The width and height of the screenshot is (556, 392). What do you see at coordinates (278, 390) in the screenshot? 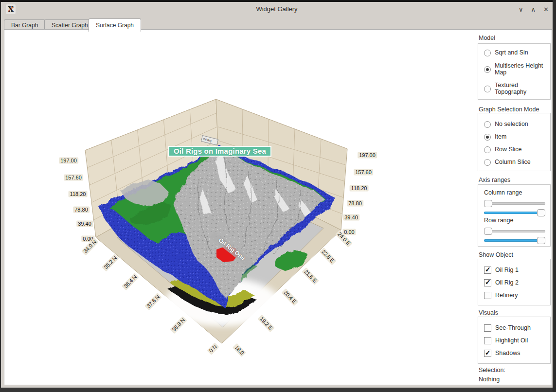
I see `window-frame-bottom` at bounding box center [278, 390].